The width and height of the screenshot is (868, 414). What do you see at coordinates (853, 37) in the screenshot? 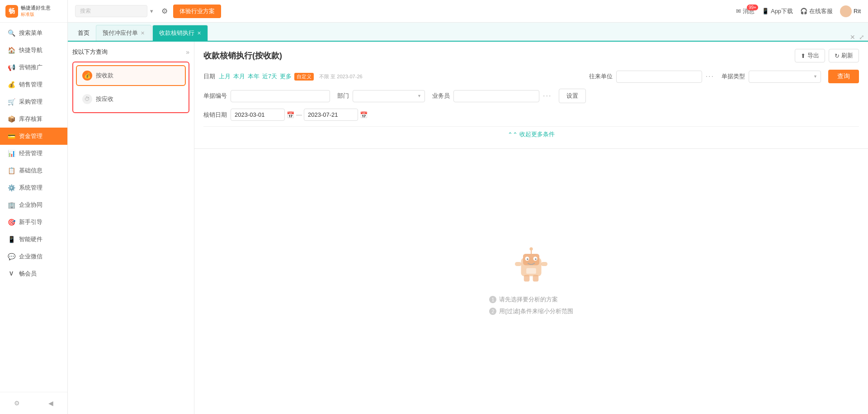
I see `close-tab-icon: ✕` at bounding box center [853, 37].